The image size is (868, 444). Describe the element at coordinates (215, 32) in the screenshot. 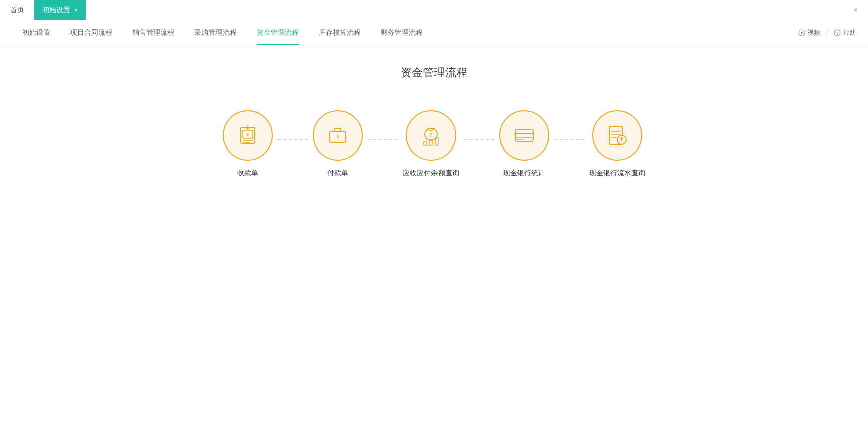

I see `nav-item-purchase-management: 采购管理流程` at that location.